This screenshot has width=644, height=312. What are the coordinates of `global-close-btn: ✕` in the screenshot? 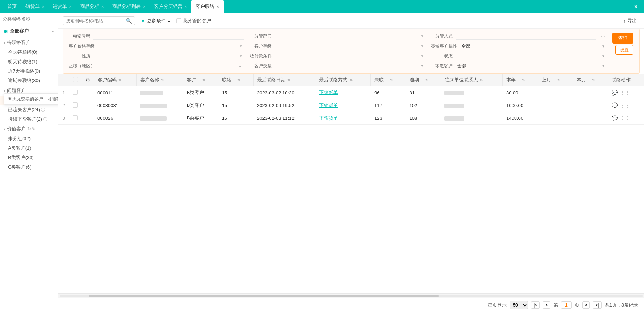 It's located at (636, 7).